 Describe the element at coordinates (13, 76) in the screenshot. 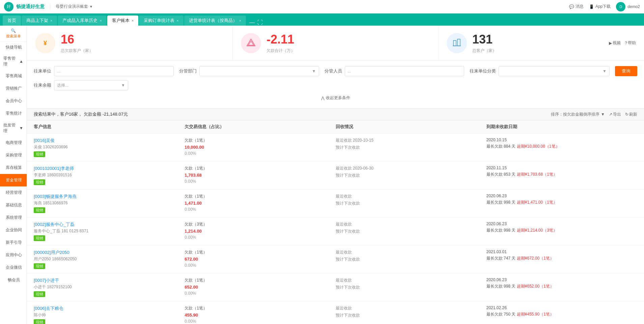

I see `sidebar-item-retail-mall: 零售商城` at that location.